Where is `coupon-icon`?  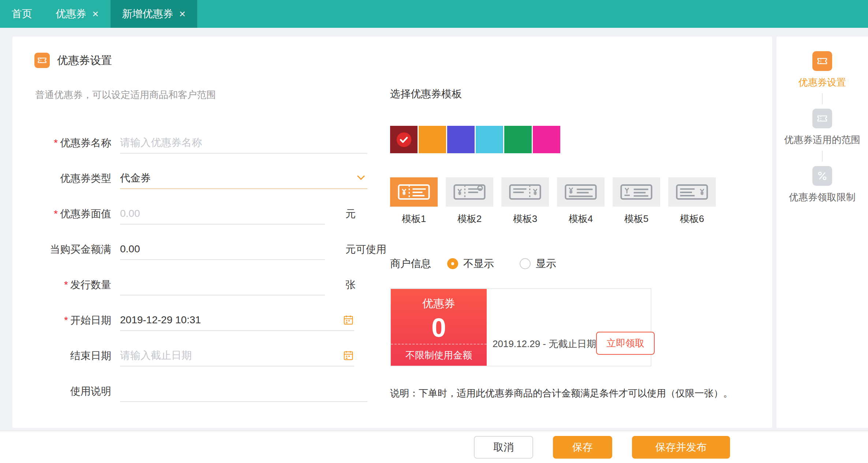
coupon-icon is located at coordinates (42, 60).